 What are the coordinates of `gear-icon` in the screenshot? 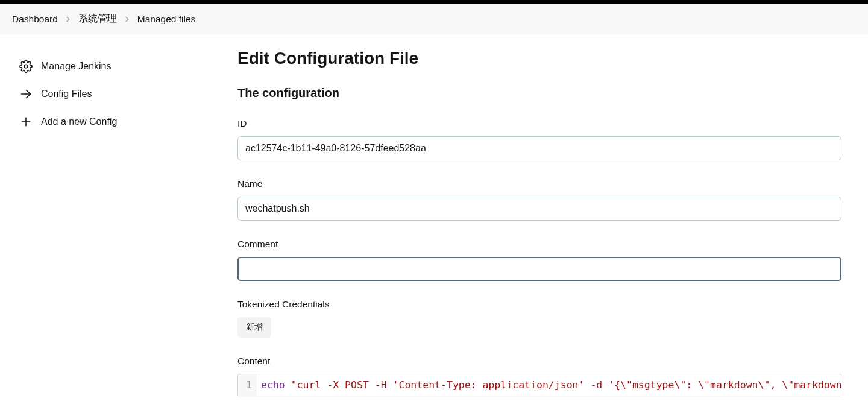 It's located at (26, 66).